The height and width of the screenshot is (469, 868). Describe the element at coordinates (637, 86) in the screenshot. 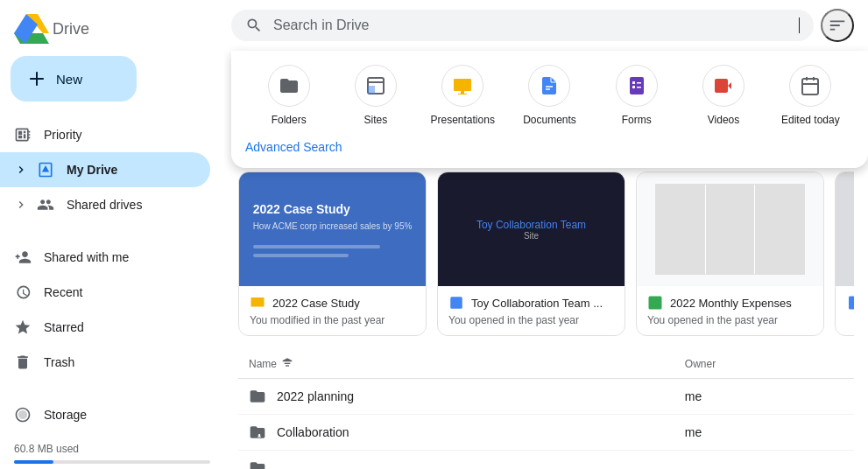

I see `forms-type-icon` at that location.